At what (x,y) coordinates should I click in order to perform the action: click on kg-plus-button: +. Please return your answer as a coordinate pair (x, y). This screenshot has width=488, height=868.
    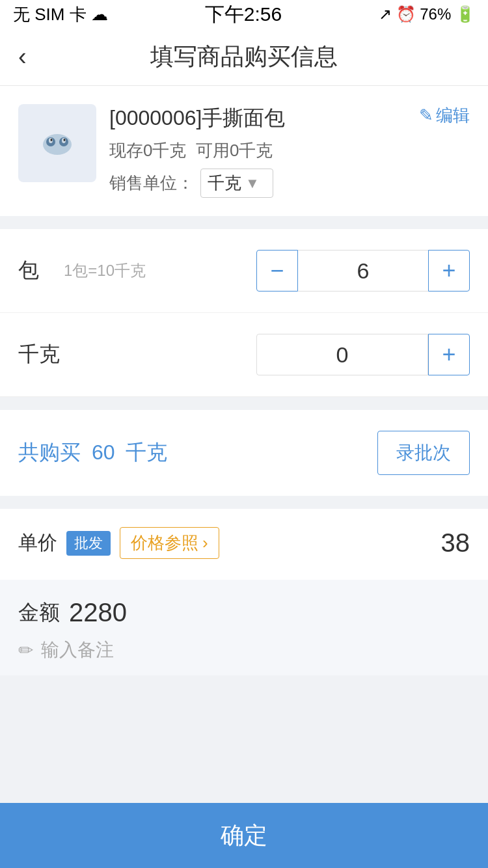
    Looking at the image, I should click on (449, 355).